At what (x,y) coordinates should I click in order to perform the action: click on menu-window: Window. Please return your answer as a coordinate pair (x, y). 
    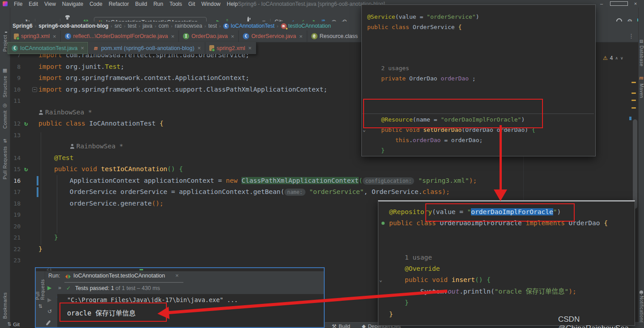
    Looking at the image, I should click on (211, 4).